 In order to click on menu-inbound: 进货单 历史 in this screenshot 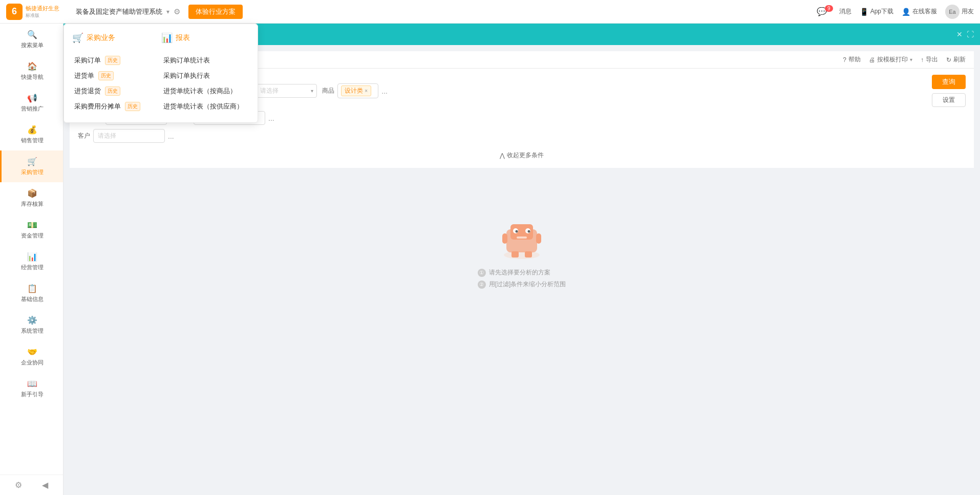, I will do `click(111, 76)`.